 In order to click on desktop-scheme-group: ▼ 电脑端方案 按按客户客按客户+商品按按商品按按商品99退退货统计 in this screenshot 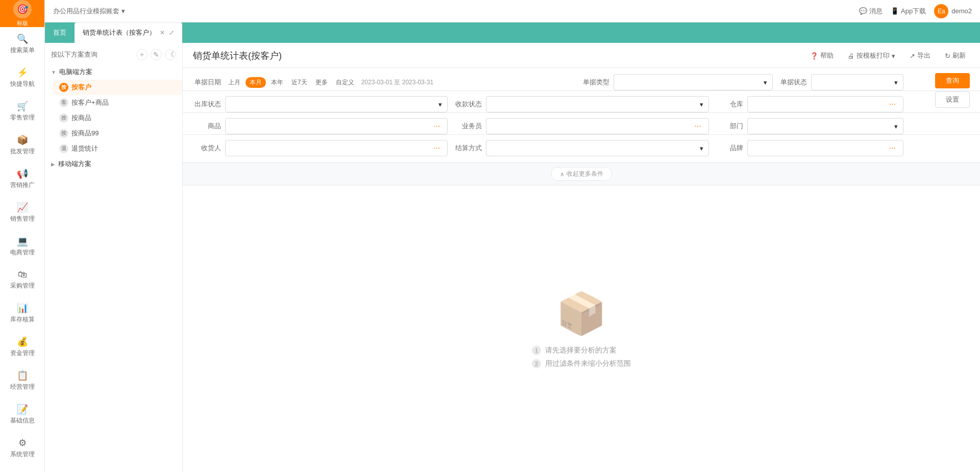, I will do `click(113, 110)`.